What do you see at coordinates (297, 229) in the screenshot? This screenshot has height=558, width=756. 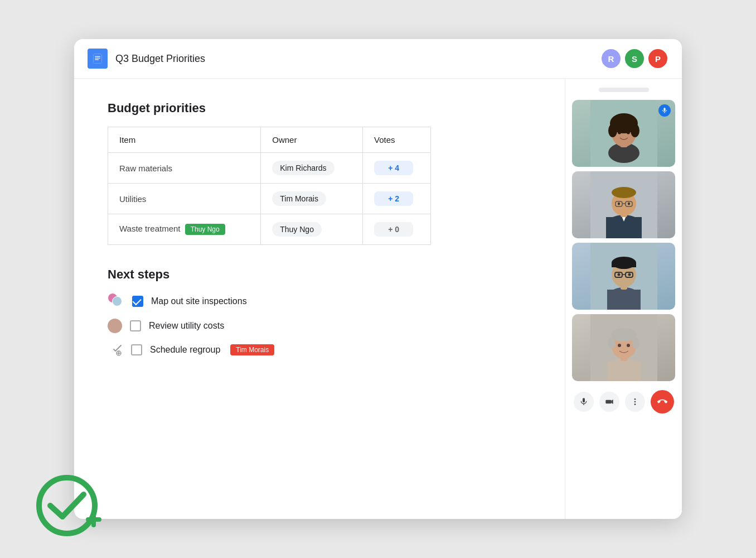 I see `owner-badge: Thuy Ngo` at bounding box center [297, 229].